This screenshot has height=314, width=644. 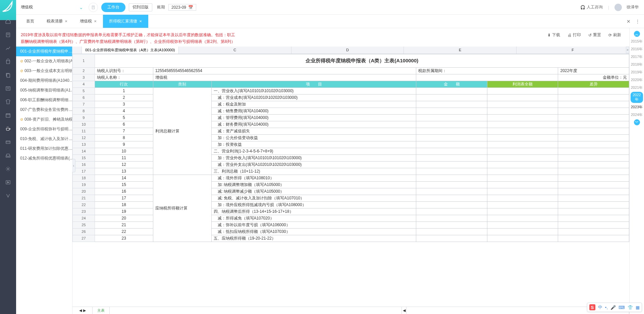 I want to click on cell: 减：税金及附加, so click(x=314, y=104).